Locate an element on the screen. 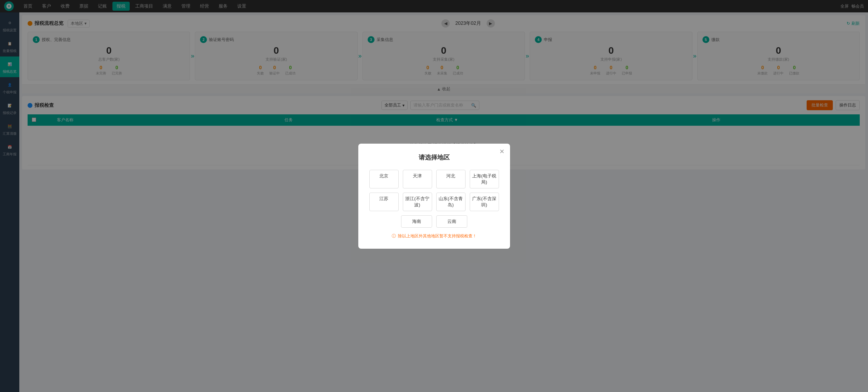  warning-text: 除以上地区外其他地区暂不支持报税检查！ is located at coordinates (437, 236).